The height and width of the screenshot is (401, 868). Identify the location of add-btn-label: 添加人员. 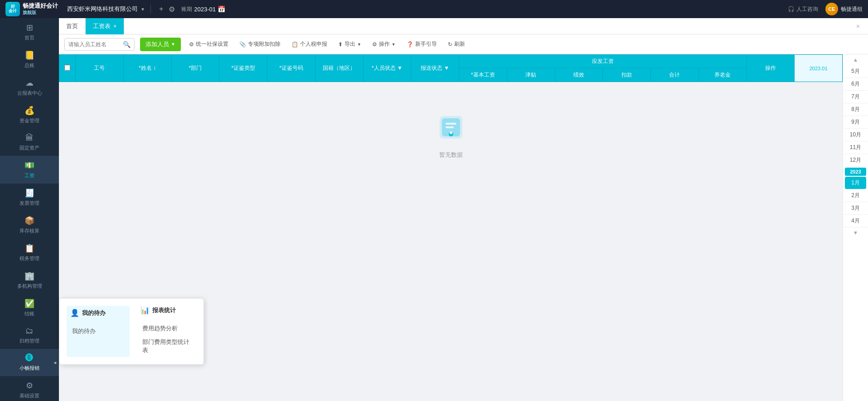
(157, 44).